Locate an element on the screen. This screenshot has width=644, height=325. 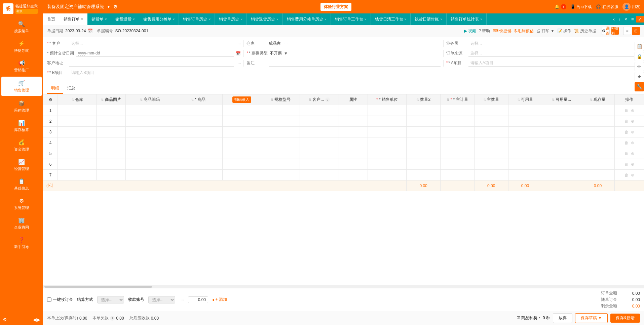
th-settings: ⚙ is located at coordinates (50, 100).